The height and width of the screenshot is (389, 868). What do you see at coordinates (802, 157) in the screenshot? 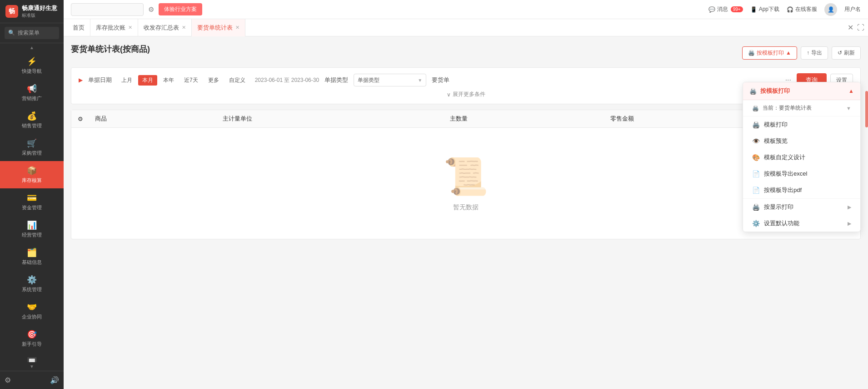
I see `dropdown-item-template-design: 🎨 模板自定义设计` at bounding box center [802, 157].